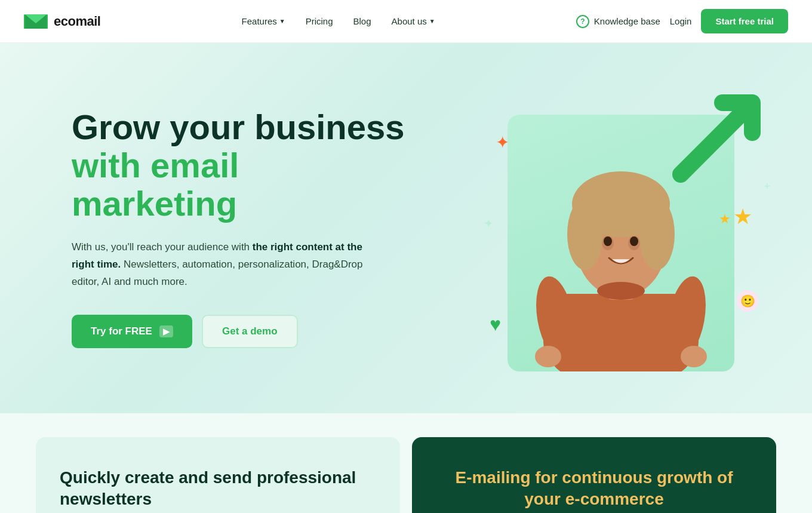 Image resolution: width=812 pixels, height=513 pixels. I want to click on hero-arrow-graphic, so click(716, 140).